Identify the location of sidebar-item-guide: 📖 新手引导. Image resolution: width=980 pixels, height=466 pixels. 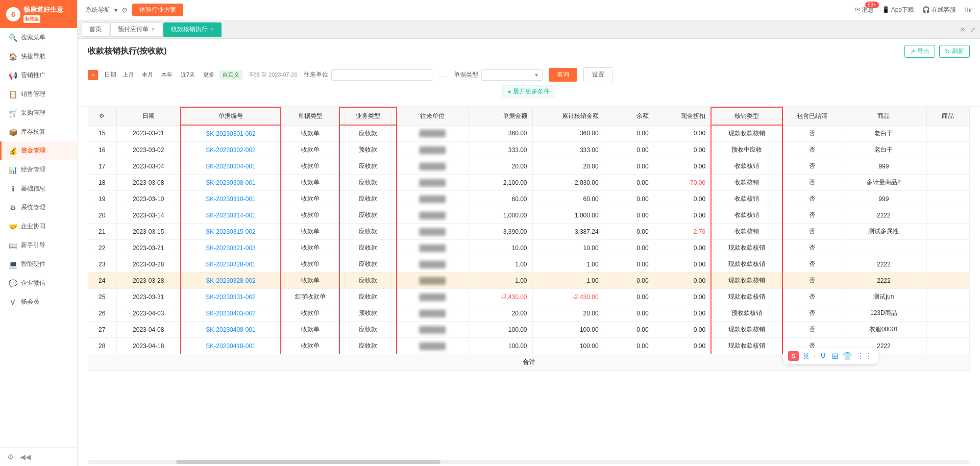
(39, 245).